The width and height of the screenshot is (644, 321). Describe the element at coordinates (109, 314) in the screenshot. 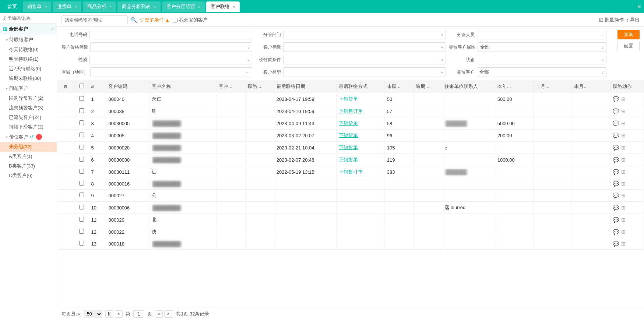

I see `first-page-button: K` at that location.